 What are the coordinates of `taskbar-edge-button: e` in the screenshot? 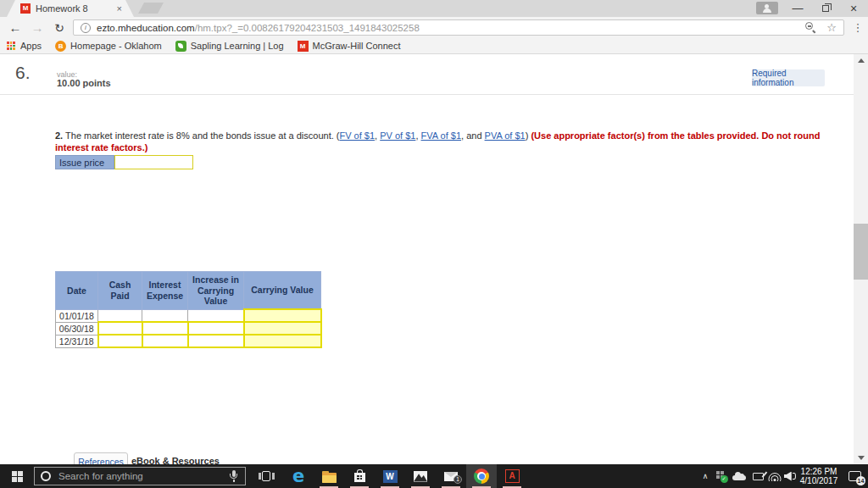 It's located at (298, 476).